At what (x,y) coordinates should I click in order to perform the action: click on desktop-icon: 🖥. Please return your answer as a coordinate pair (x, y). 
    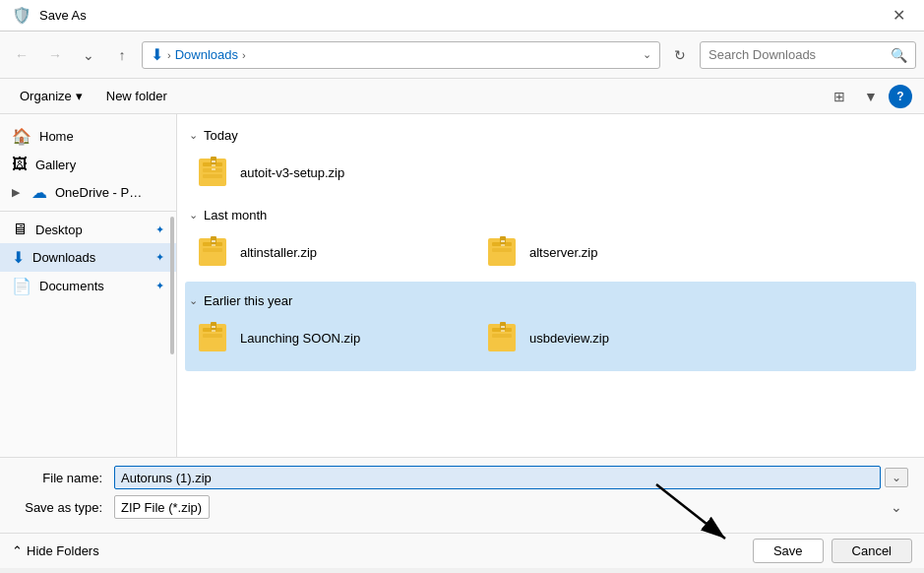
    Looking at the image, I should click on (20, 229).